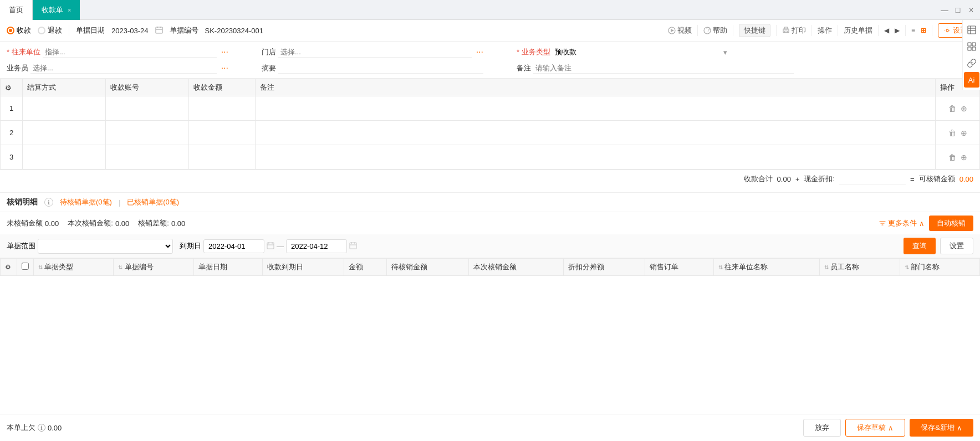 The width and height of the screenshot is (980, 441). I want to click on remark-input, so click(663, 68).